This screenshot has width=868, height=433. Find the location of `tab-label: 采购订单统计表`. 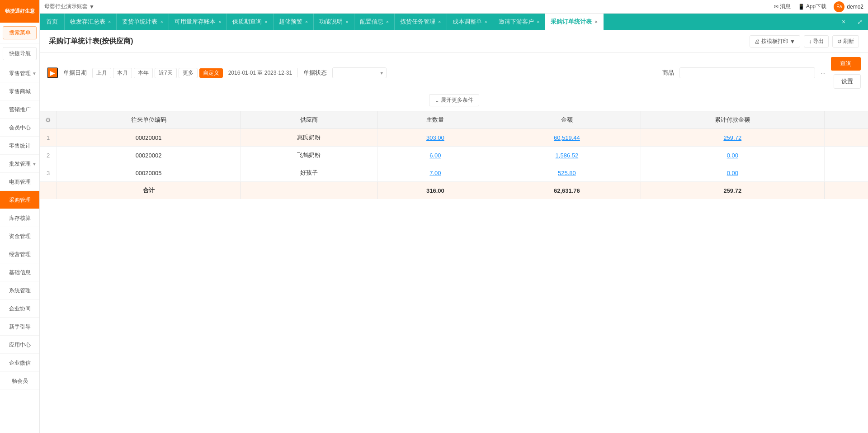

tab-label: 采购订单统计表 is located at coordinates (571, 22).